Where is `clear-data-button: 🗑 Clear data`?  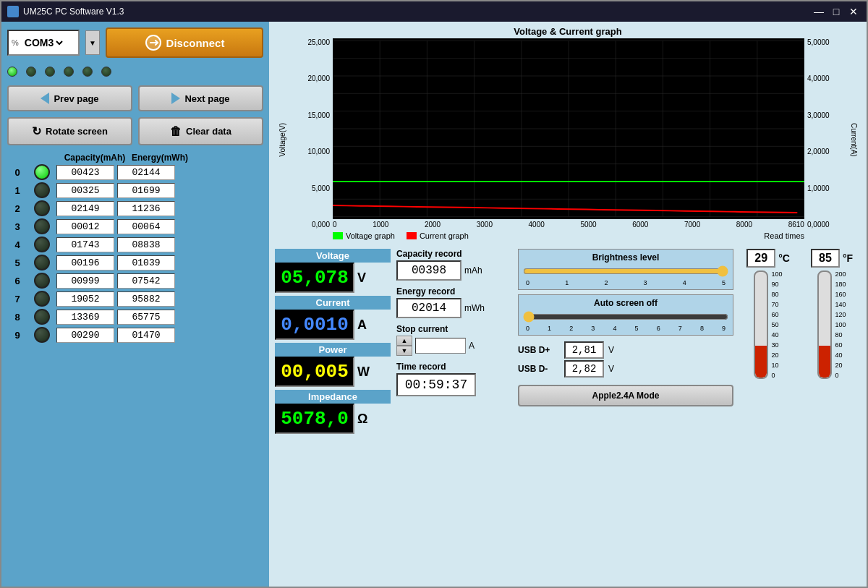 clear-data-button: 🗑 Clear data is located at coordinates (201, 132).